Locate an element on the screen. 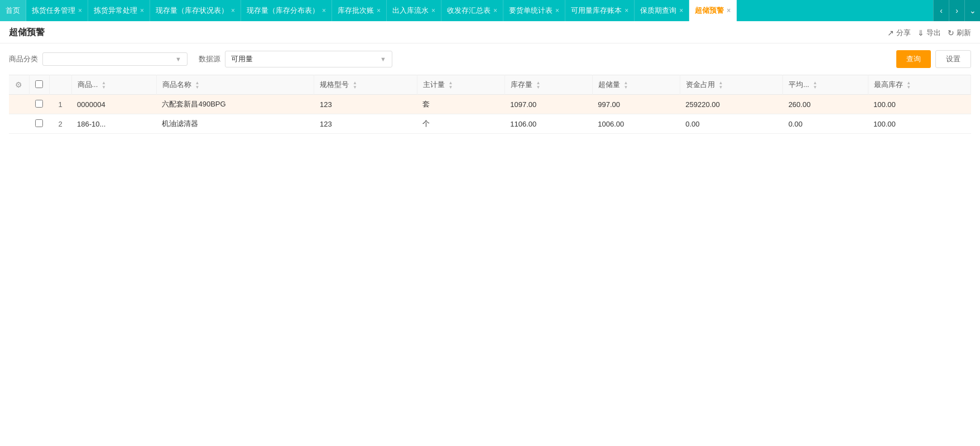 The width and height of the screenshot is (980, 446). row-unit: 套 is located at coordinates (461, 105).